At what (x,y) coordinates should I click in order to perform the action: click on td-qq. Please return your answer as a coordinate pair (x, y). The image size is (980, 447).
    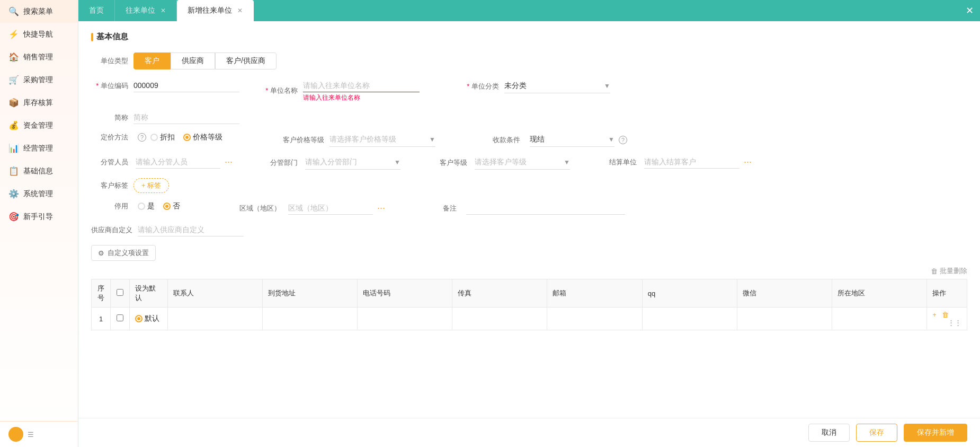
    Looking at the image, I should click on (690, 319).